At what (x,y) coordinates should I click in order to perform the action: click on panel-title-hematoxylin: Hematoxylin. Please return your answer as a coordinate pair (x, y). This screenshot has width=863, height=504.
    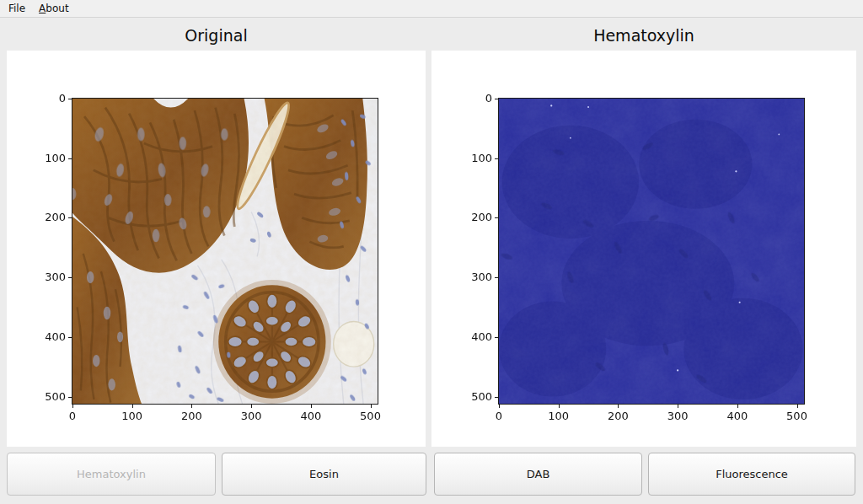
    Looking at the image, I should click on (644, 35).